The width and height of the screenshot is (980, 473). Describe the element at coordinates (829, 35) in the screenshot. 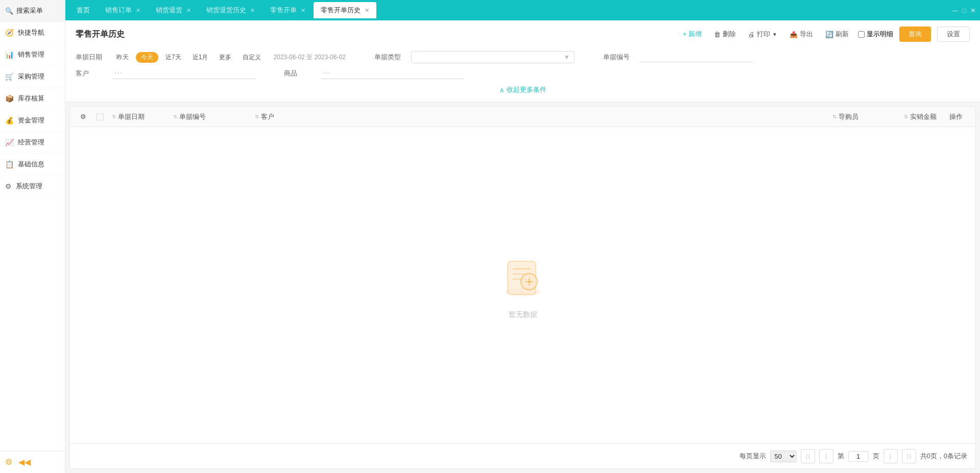

I see `refresh-icon: 🔄` at that location.